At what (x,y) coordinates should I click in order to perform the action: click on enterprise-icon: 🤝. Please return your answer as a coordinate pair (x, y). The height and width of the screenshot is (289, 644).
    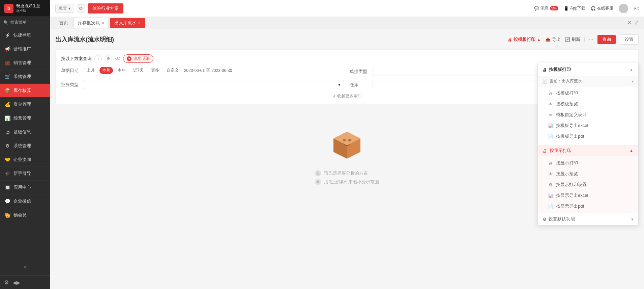
    Looking at the image, I should click on (7, 160).